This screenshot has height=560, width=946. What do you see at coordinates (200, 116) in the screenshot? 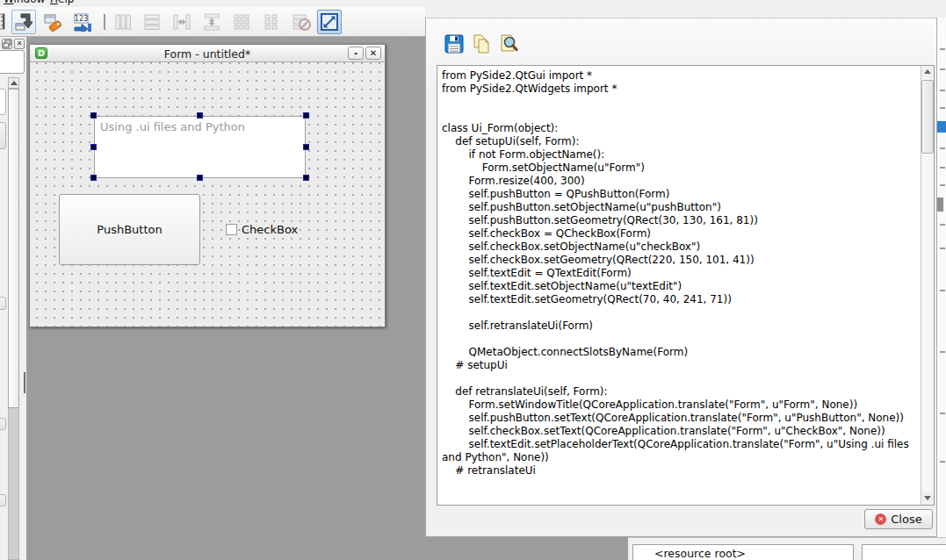
I see `selection-handle-top` at bounding box center [200, 116].